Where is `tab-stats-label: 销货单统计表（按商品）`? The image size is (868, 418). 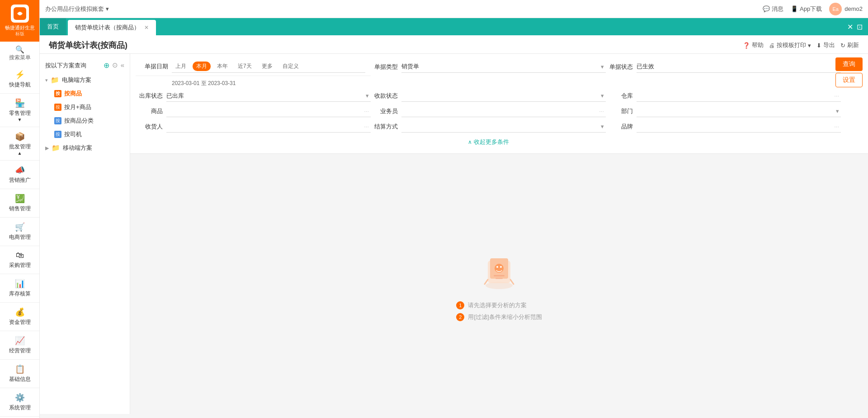 tab-stats-label: 销货单统计表（按商品） is located at coordinates (108, 28).